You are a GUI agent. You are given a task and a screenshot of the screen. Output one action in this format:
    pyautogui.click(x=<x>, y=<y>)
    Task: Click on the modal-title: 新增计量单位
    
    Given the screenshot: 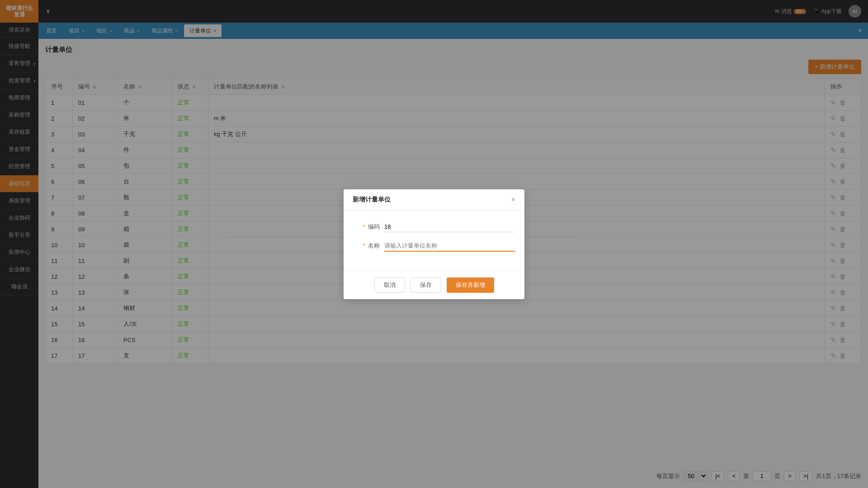 What is the action you would take?
    pyautogui.click(x=372, y=200)
    